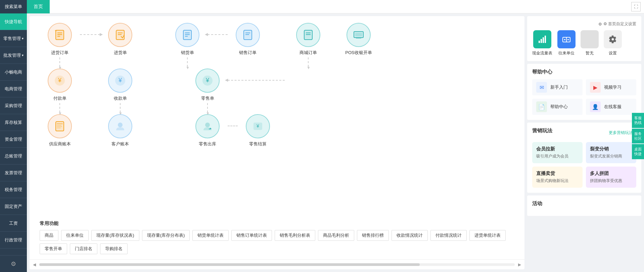 This screenshot has width=644, height=272. Describe the element at coordinates (13, 139) in the screenshot. I see `sidebar-item-finance: 资金管理` at that location.